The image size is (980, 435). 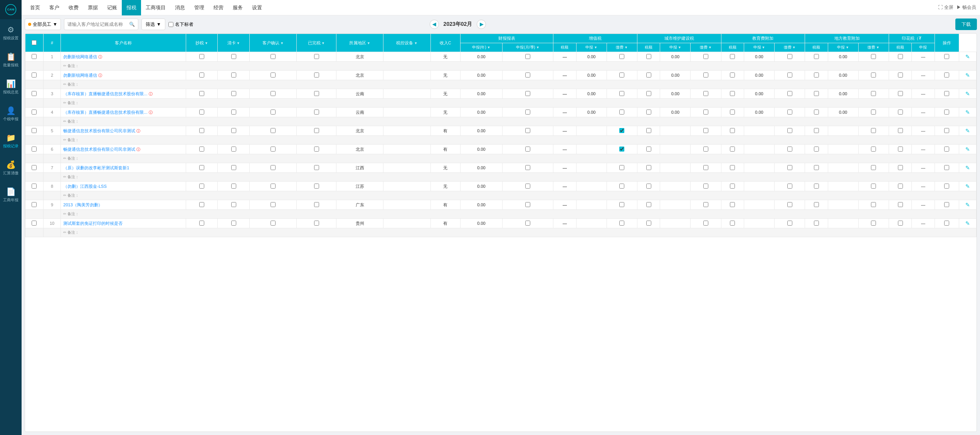 What do you see at coordinates (54, 8) in the screenshot?
I see `nav-customer: 客户` at bounding box center [54, 8].